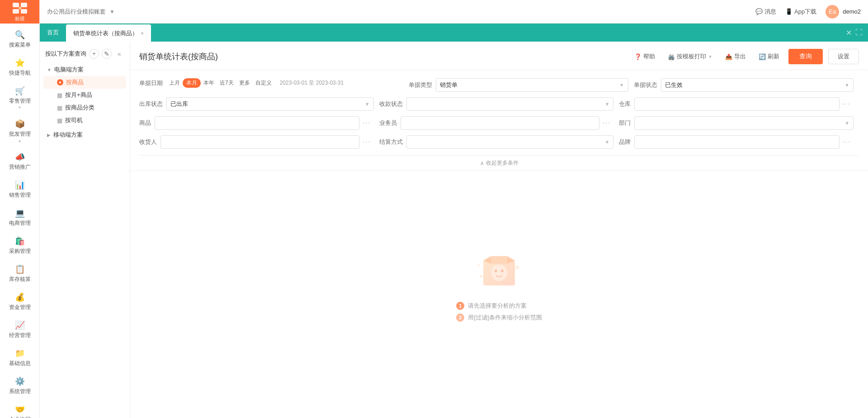 The height and width of the screenshot is (418, 868). I want to click on tab-sales-stat: 销货单统计表（按商品） ×, so click(108, 33).